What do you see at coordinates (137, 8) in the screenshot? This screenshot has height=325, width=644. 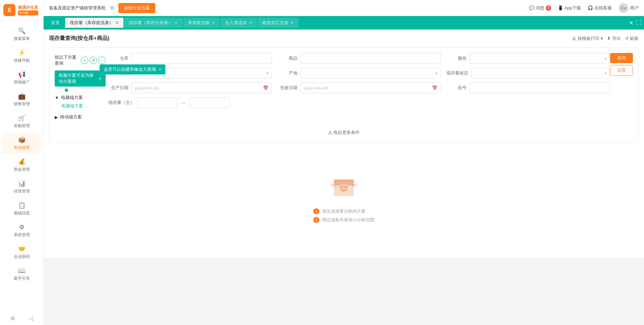 I see `trial-button: 体验行业方案` at bounding box center [137, 8].